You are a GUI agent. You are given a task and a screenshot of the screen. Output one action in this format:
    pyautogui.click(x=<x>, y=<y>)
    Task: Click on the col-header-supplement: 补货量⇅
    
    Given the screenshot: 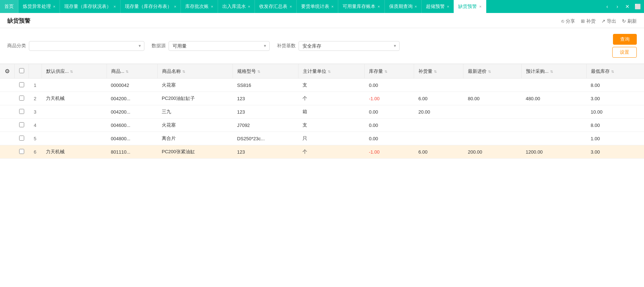 What is the action you would take?
    pyautogui.click(x=439, y=71)
    